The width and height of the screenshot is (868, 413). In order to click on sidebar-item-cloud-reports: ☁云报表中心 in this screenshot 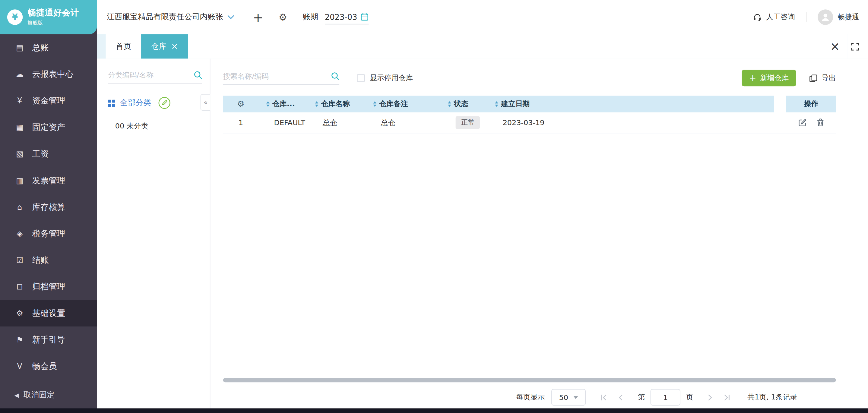, I will do `click(49, 74)`.